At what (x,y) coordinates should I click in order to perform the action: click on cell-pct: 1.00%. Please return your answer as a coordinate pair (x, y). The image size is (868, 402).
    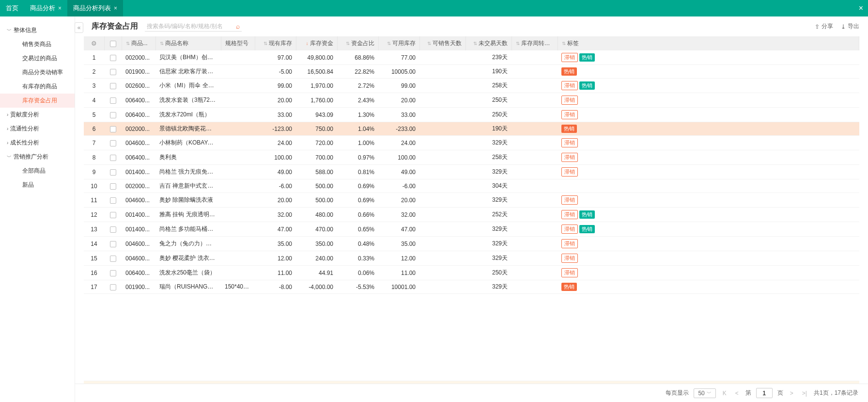
    Looking at the image, I should click on (357, 143).